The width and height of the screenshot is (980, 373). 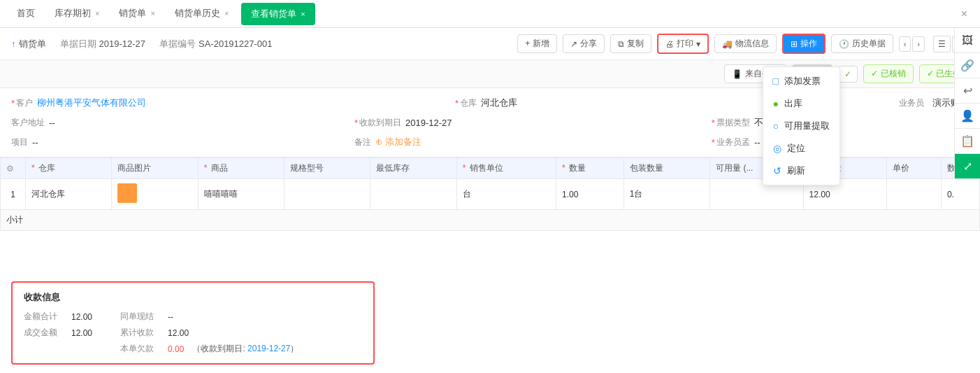 What do you see at coordinates (178, 333) in the screenshot?
I see `collected-value: 12.00` at bounding box center [178, 333].